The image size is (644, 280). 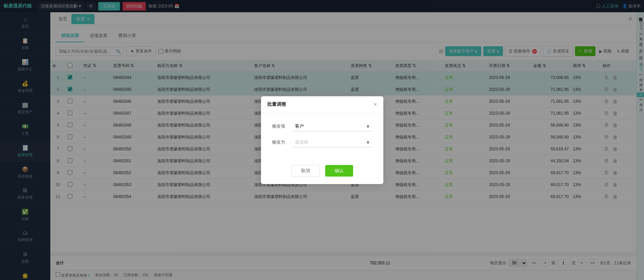 I want to click on modal-field-select: 客户 ∨, so click(x=332, y=127).